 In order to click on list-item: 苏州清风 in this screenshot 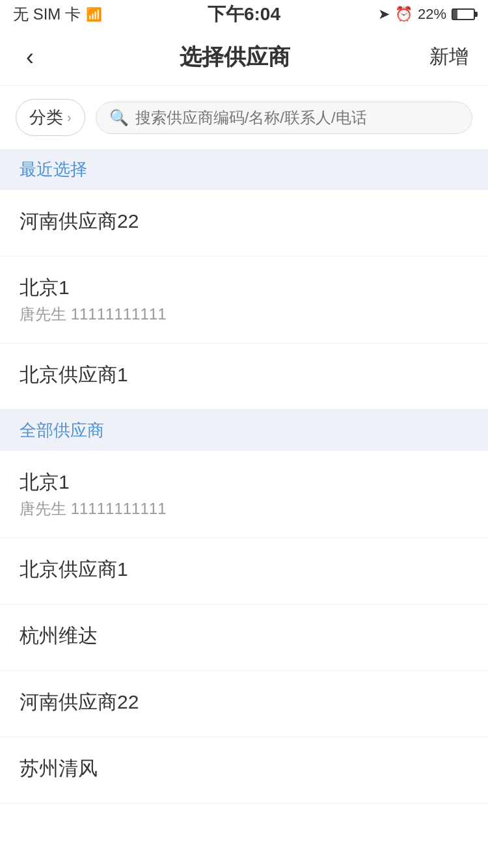, I will do `click(244, 770)`.